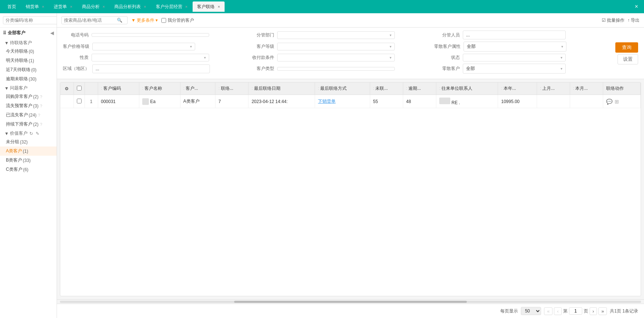 The width and height of the screenshot is (644, 318). Describe the element at coordinates (186, 7) in the screenshot. I see `tab-customer-segment-close: ×` at that location.